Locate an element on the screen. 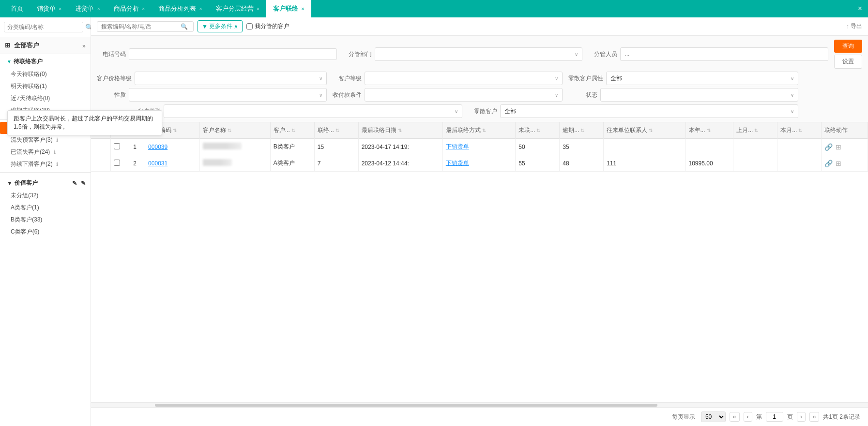 The width and height of the screenshot is (868, 426). sidebar-collapse-button: » is located at coordinates (84, 45).